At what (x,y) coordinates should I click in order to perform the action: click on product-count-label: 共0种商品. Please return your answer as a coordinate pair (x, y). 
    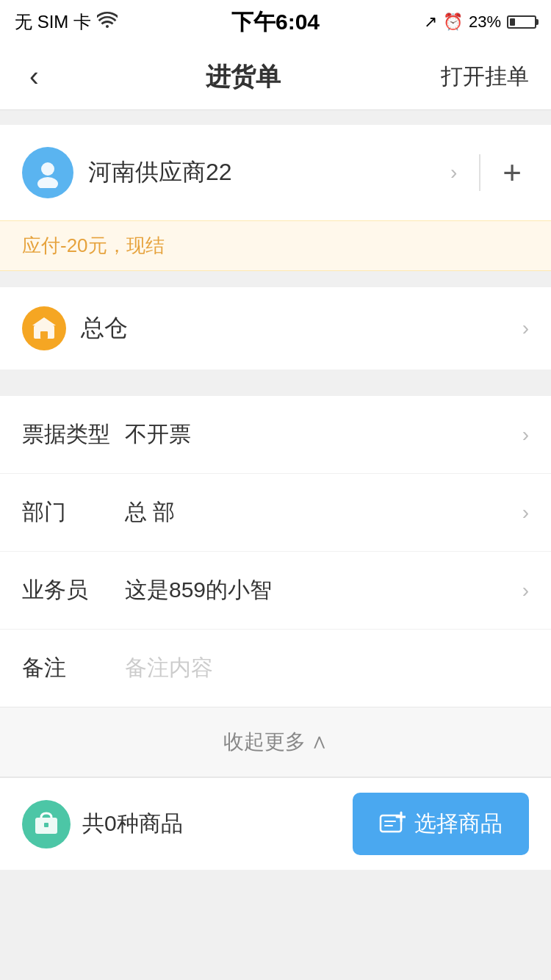
    Looking at the image, I should click on (132, 824).